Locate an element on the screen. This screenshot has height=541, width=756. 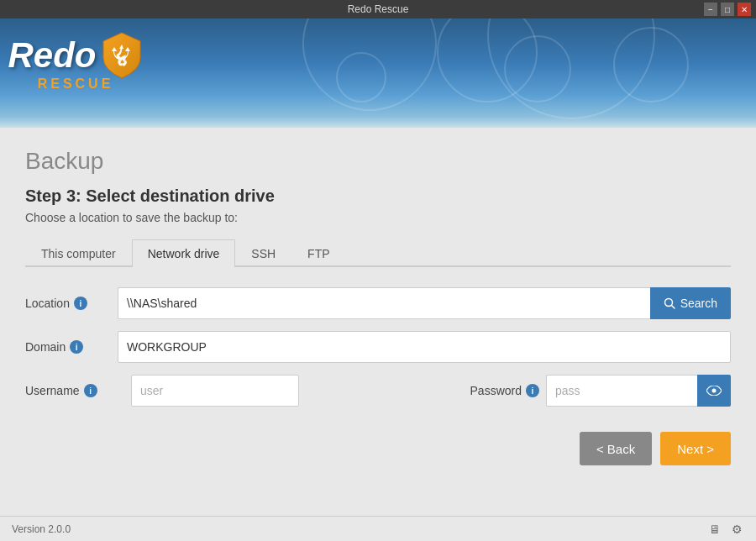
domain-input is located at coordinates (424, 347).